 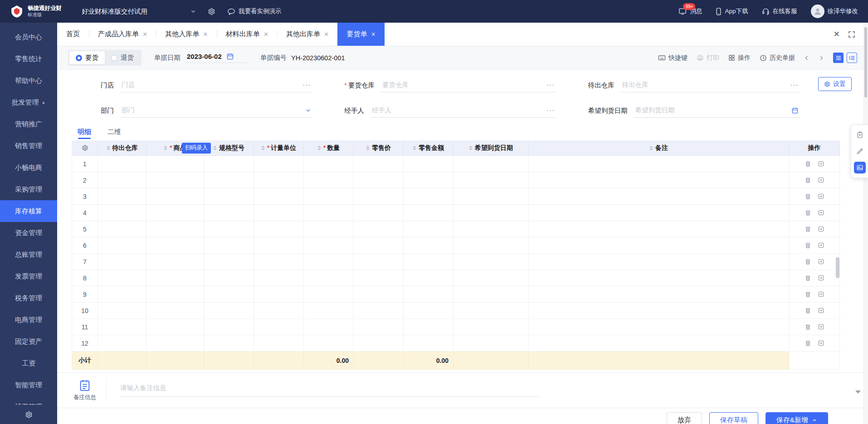 What do you see at coordinates (469, 87) in the screenshot?
I see `request-warehouse-input: 要货仓库 ···` at bounding box center [469, 87].